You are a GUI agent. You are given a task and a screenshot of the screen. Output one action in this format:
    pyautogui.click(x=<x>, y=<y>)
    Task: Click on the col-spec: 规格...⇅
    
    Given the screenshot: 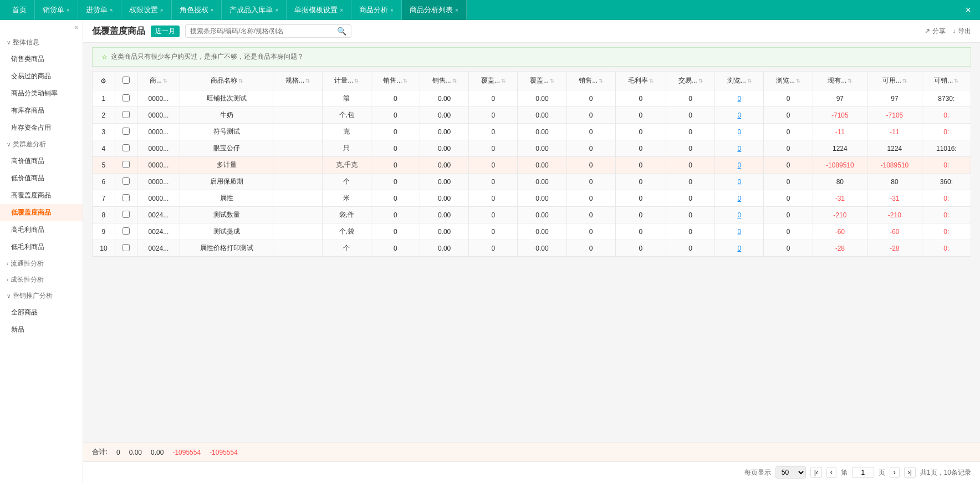 What is the action you would take?
    pyautogui.click(x=298, y=81)
    